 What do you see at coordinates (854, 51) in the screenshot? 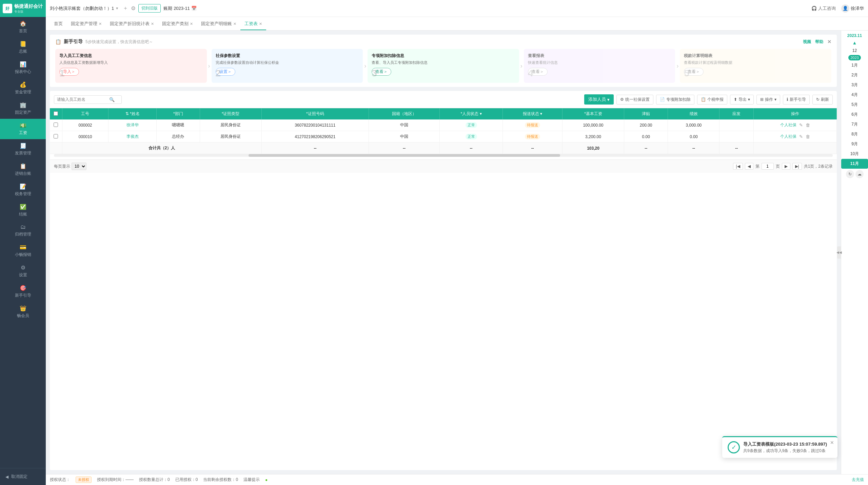
I see `calendar-month-12: 12` at bounding box center [854, 51].